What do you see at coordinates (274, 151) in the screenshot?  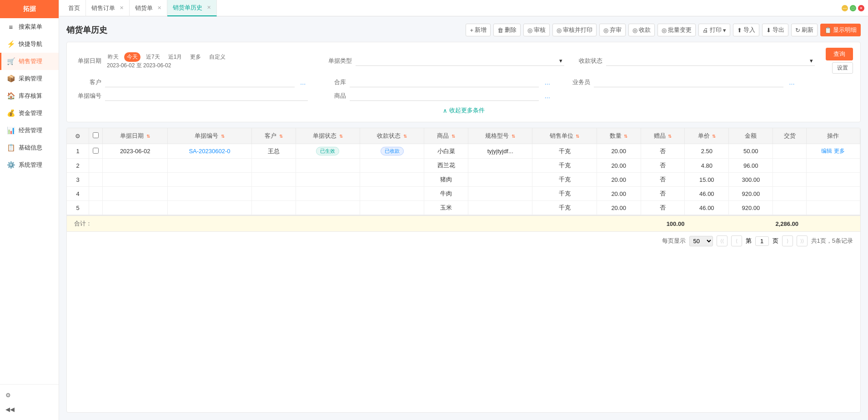 I see `cell-customer: 王总` at bounding box center [274, 151].